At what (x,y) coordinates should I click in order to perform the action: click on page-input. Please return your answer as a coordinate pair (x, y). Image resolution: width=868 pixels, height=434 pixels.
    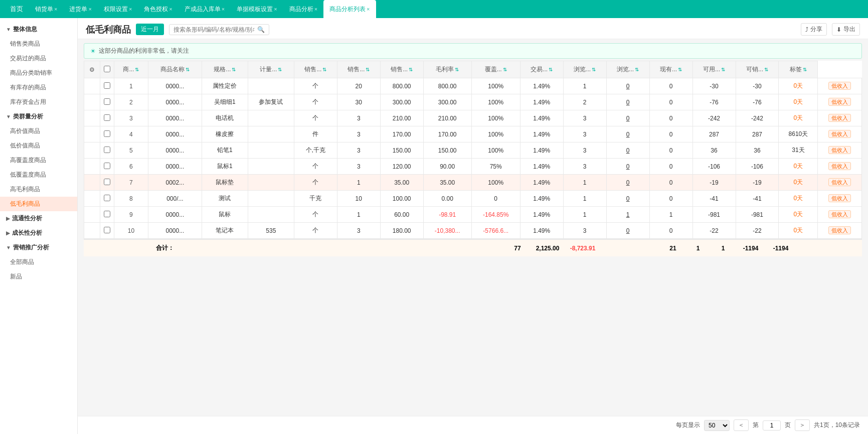
    Looking at the image, I should click on (772, 425).